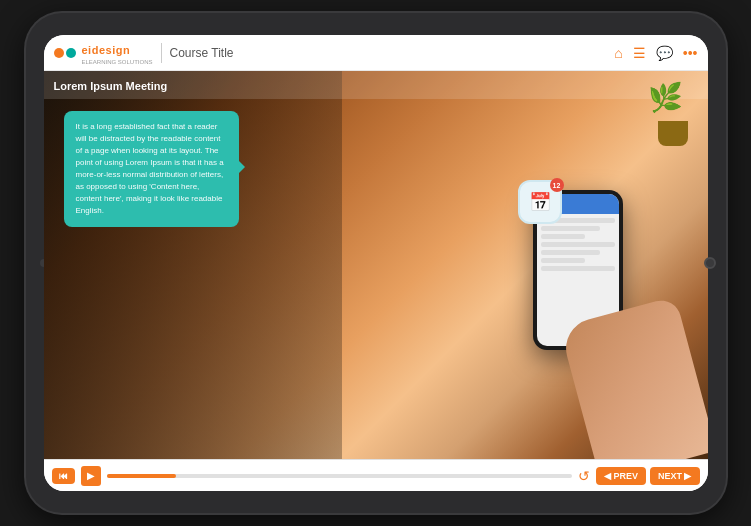  Describe the element at coordinates (598, 364) in the screenshot. I see `hand-area` at that location.